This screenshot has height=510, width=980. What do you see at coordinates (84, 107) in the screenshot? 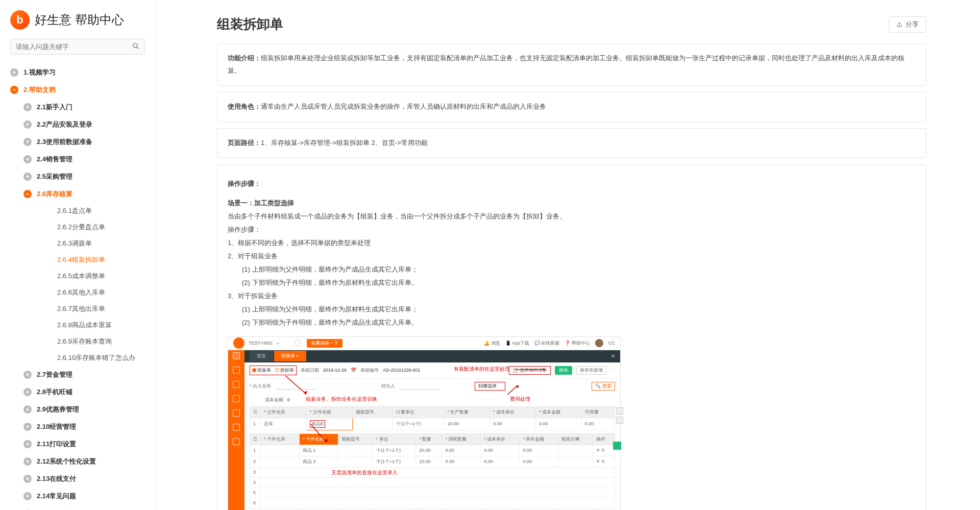
I see `nav-2-1: 2.1新手入门` at bounding box center [84, 107].